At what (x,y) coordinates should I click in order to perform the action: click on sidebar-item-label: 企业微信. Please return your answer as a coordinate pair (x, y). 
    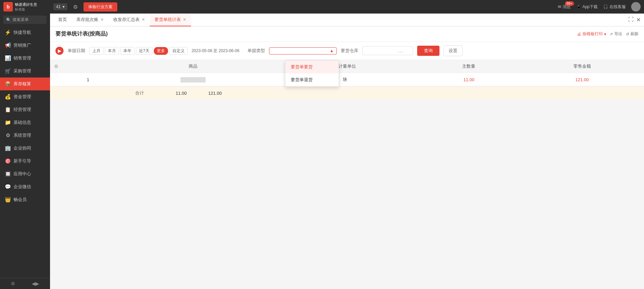
    Looking at the image, I should click on (22, 187).